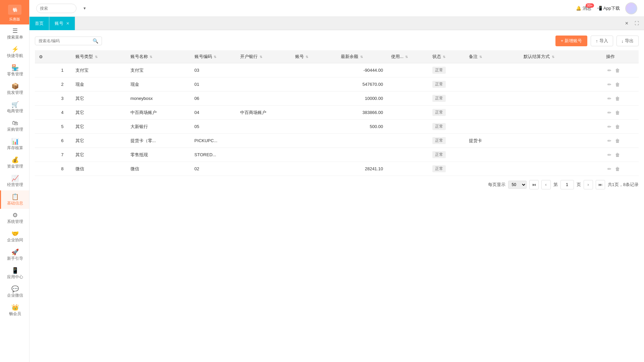  I want to click on row-name: 零售抵现, so click(158, 155).